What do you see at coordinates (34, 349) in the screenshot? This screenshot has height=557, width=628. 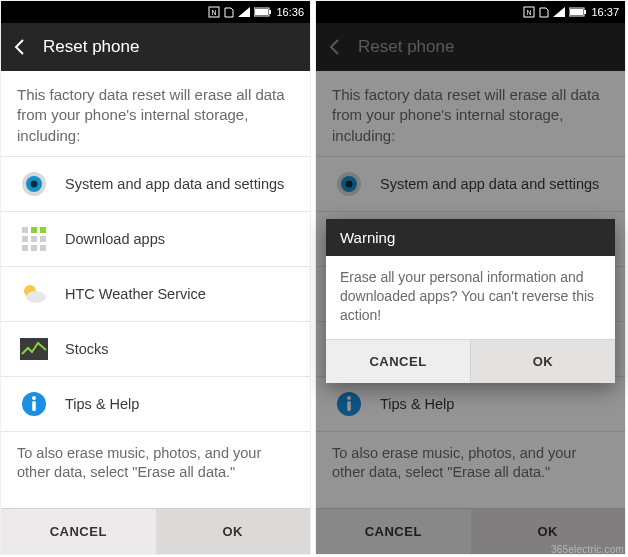 I see `stocks-icon` at bounding box center [34, 349].